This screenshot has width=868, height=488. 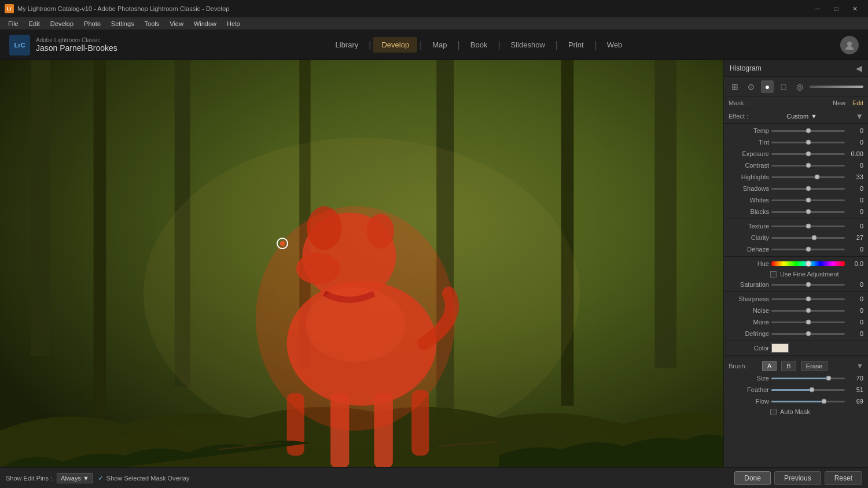 What do you see at coordinates (434, 478) in the screenshot?
I see `bottom-bar: Show Edit Pins : Always ▼ ✓ Show Selecte…` at bounding box center [434, 478].